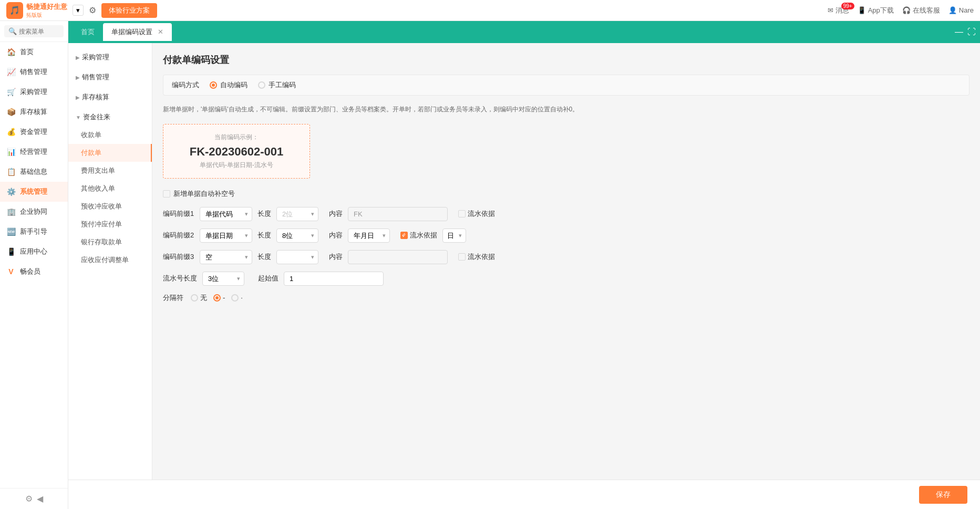 The height and width of the screenshot is (509, 980). Describe the element at coordinates (30, 272) in the screenshot. I see `sidebar-item-label: 畅会员` at that location.